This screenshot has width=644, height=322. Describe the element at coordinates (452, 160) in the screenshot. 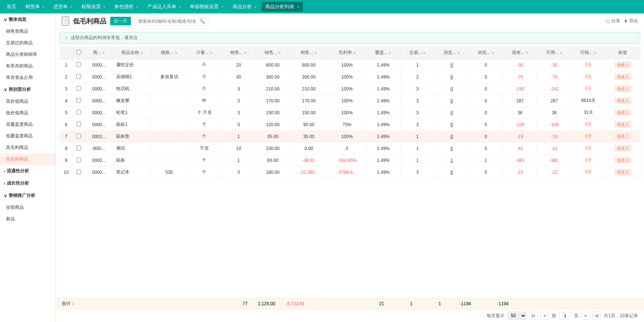

I see `cell-browse1: 1` at that location.